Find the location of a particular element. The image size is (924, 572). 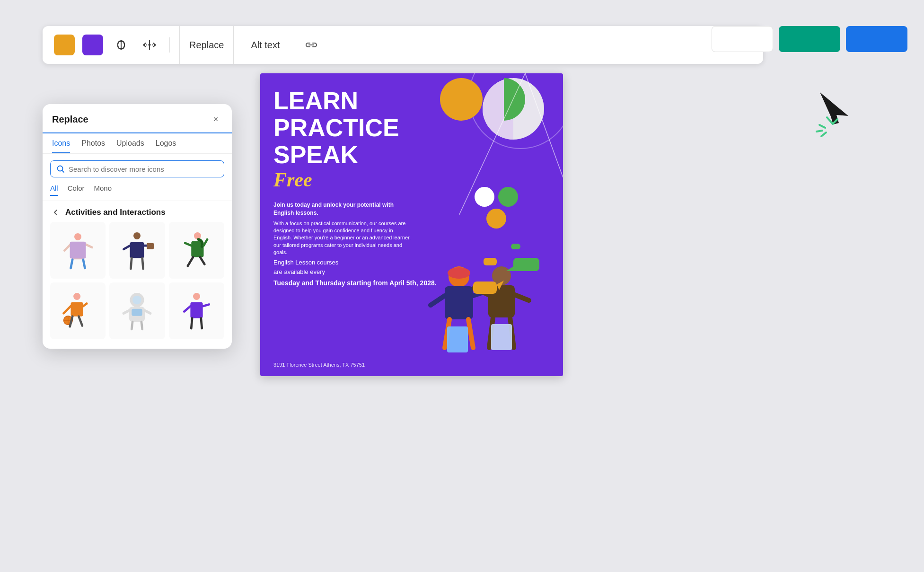

green-action-button is located at coordinates (810, 39).